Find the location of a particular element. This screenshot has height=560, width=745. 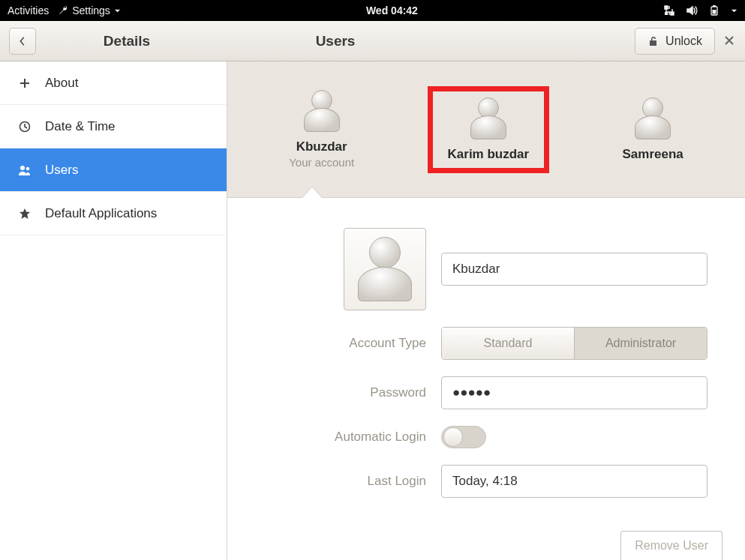

activities-button: Activities is located at coordinates (29, 10).